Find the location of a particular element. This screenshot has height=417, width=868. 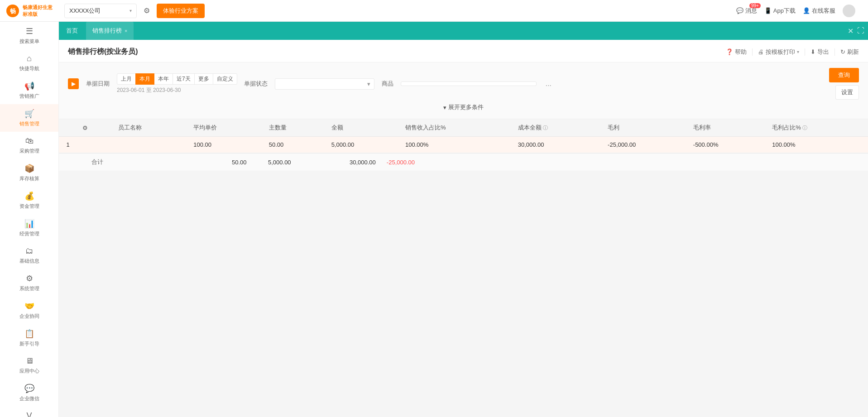

more-fields-button: ... is located at coordinates (549, 84).